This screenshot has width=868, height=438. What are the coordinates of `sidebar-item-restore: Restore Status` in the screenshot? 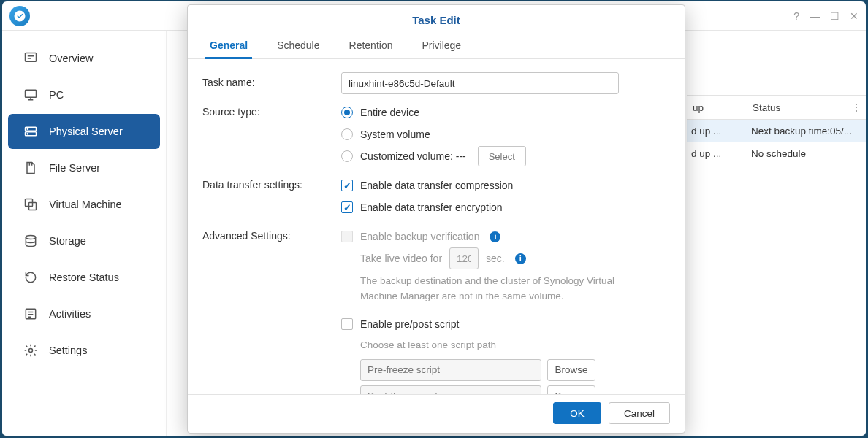 It's located at (84, 277).